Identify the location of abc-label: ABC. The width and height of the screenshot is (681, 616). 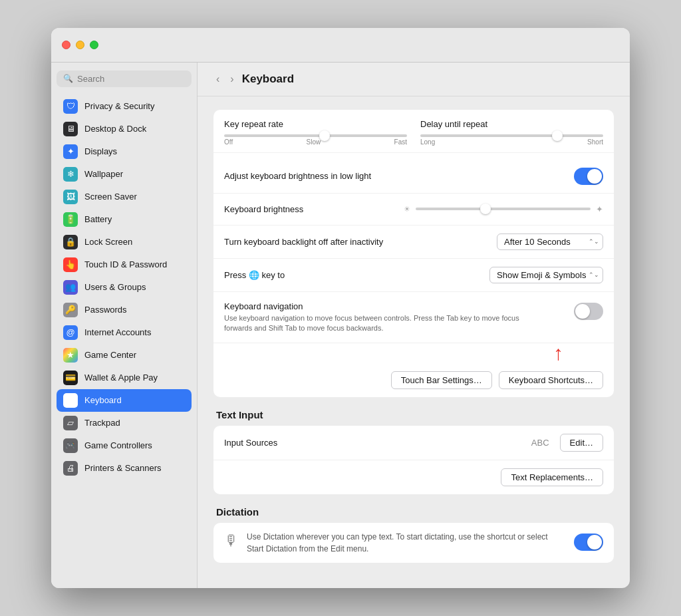
(540, 443).